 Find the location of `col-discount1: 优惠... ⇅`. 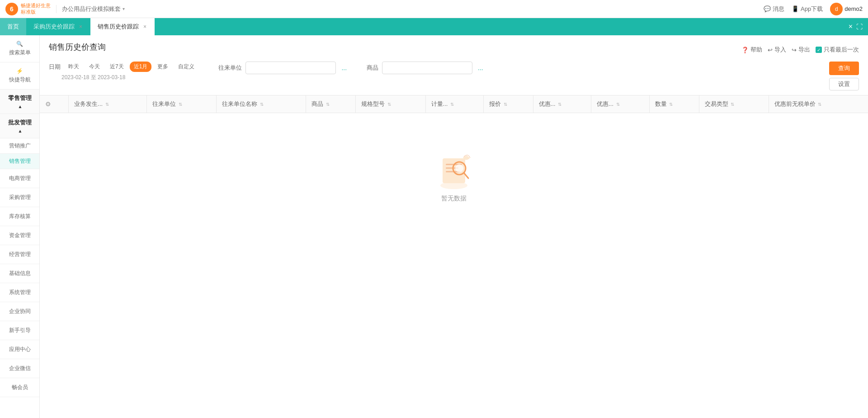

col-discount1: 优惠... ⇅ is located at coordinates (562, 104).